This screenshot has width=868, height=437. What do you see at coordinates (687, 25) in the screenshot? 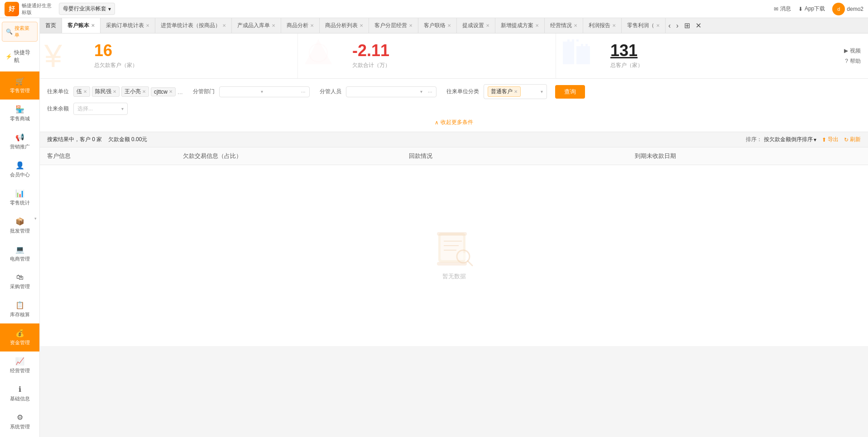
I see `tab-expand: ⊞` at bounding box center [687, 25].